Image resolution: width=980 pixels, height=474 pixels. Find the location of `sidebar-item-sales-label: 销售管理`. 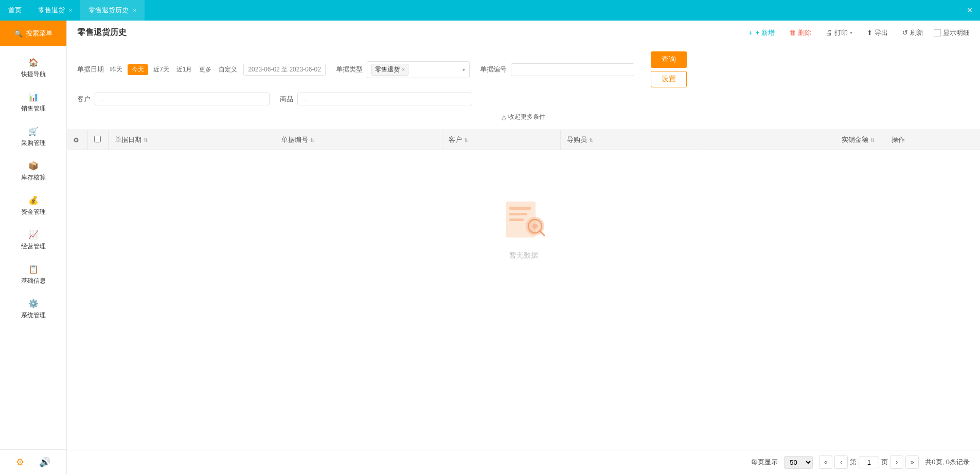

sidebar-item-sales-label: 销售管理 is located at coordinates (33, 109).